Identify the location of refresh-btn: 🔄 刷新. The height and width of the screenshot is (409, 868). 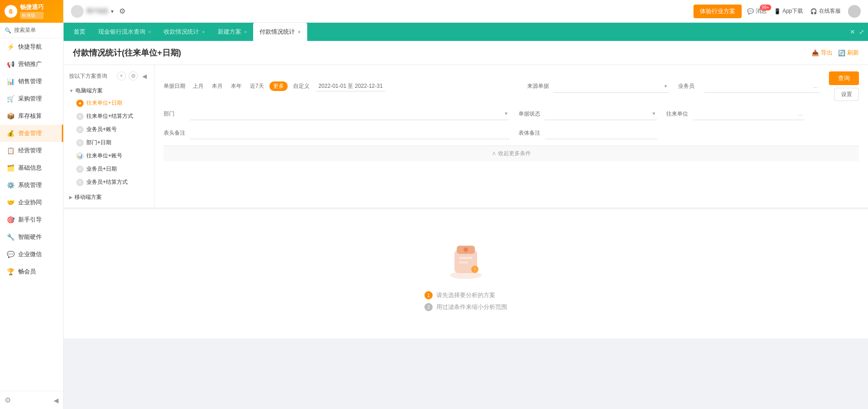
(848, 53).